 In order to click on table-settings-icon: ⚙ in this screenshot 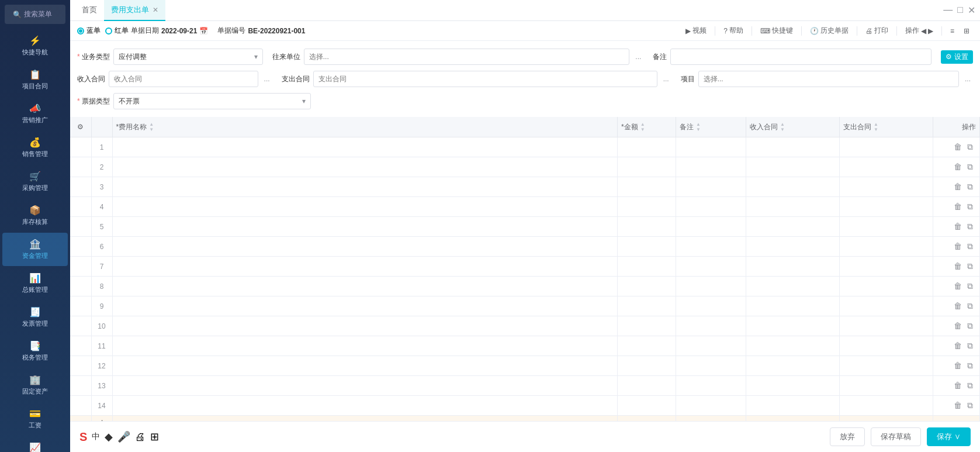, I will do `click(81, 127)`.